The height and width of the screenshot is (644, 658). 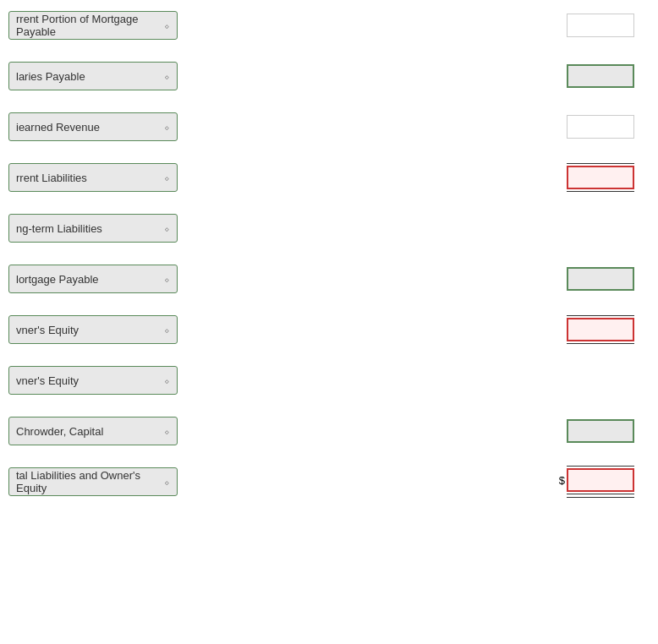 What do you see at coordinates (275, 279) in the screenshot?
I see `label-col: lortgage Payable ⬦` at bounding box center [275, 279].